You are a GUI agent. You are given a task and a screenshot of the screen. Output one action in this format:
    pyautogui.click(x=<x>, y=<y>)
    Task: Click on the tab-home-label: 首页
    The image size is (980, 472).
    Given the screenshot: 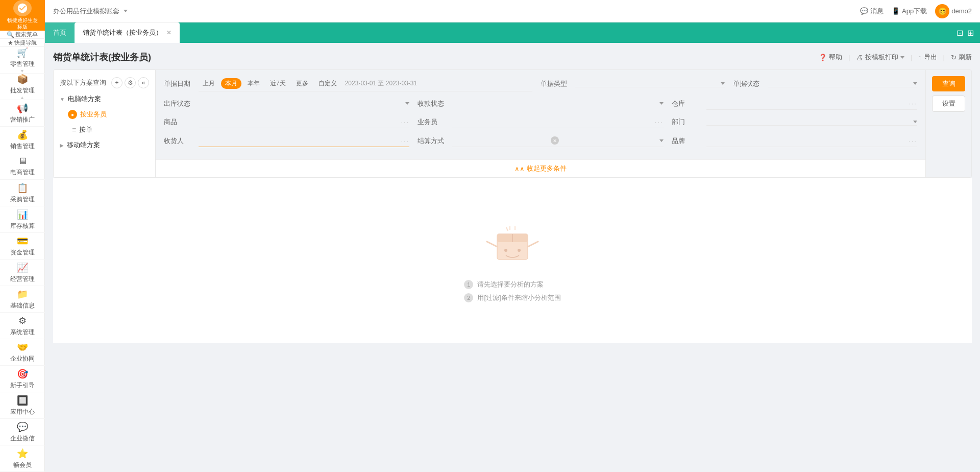 What is the action you would take?
    pyautogui.click(x=60, y=33)
    